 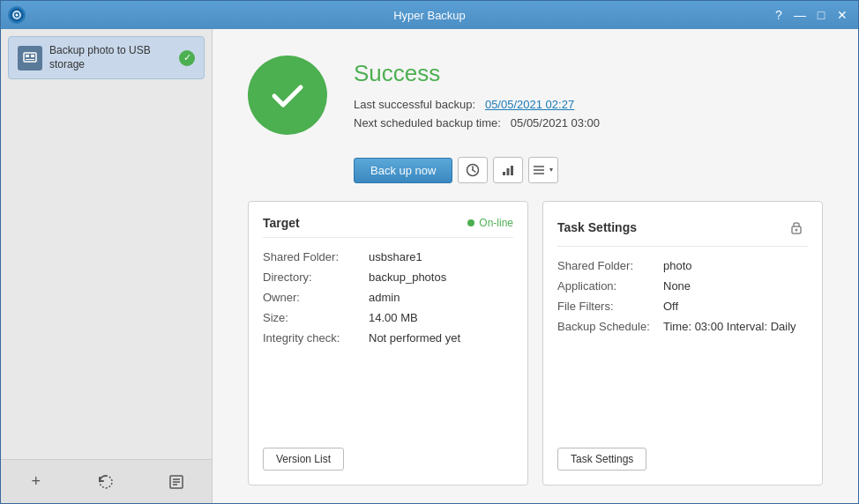 What do you see at coordinates (601, 459) in the screenshot?
I see `task-settings-button: Task Settings` at bounding box center [601, 459].